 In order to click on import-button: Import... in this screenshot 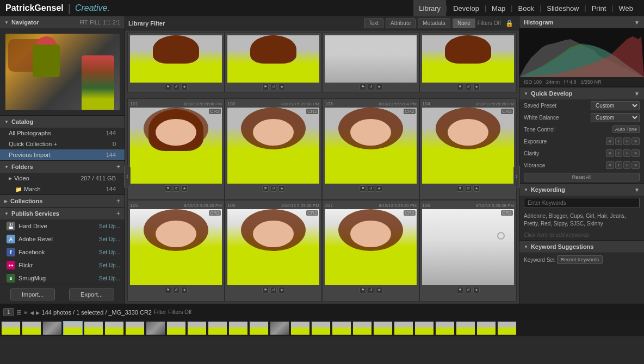, I will do `click(33, 294)`.